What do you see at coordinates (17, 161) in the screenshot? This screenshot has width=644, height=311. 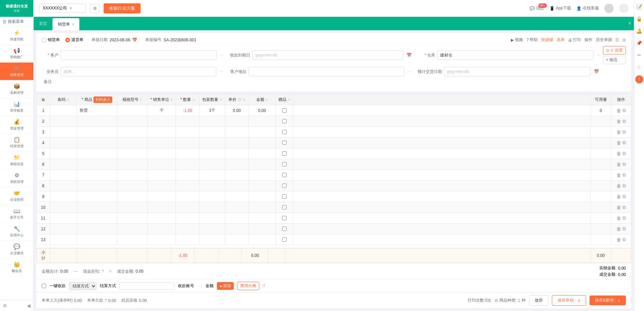 I see `sidebar-item-7: 📁基础信息` at bounding box center [17, 161].